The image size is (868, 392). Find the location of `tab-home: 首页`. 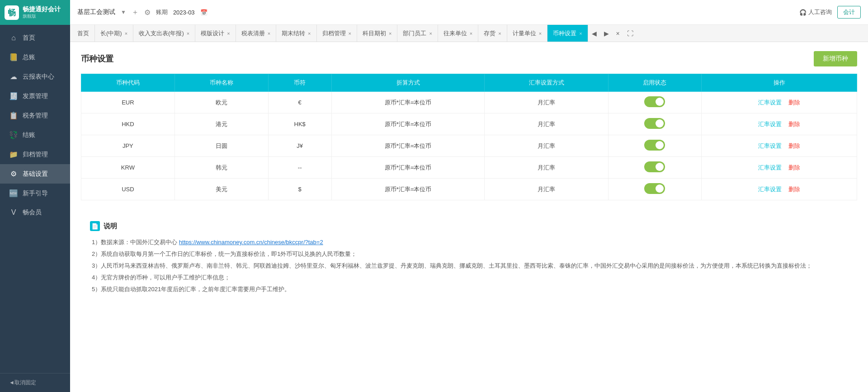

tab-home: 首页 is located at coordinates (83, 33).